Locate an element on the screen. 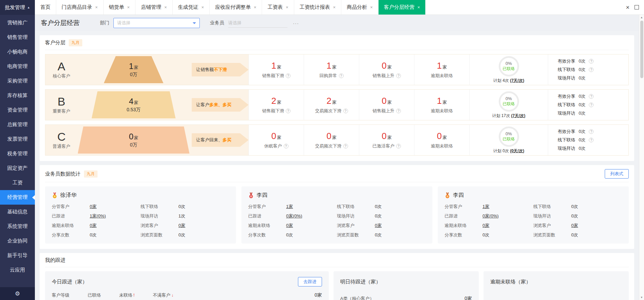 The width and height of the screenshot is (644, 300). close-icon: × is located at coordinates (628, 7).